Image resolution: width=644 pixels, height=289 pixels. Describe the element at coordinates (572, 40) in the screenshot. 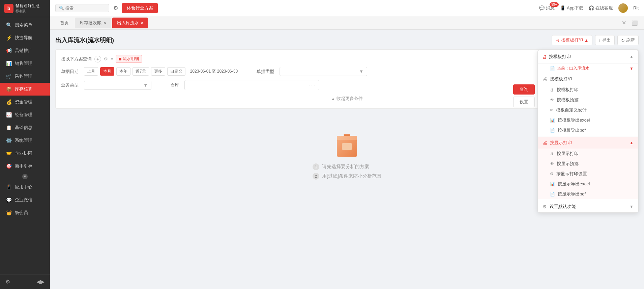

I see `print-template-btn: 🖨 按模板打印 ▲` at that location.